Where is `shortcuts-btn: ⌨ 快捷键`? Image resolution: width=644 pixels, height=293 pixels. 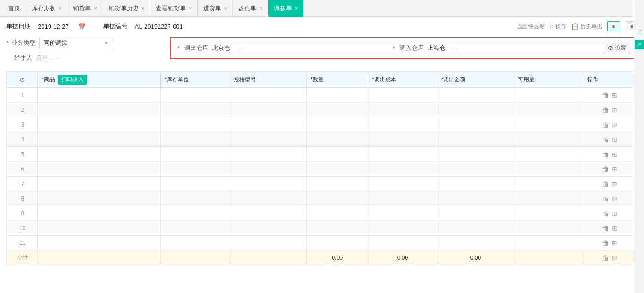 shortcuts-btn: ⌨ 快捷键 is located at coordinates (531, 27).